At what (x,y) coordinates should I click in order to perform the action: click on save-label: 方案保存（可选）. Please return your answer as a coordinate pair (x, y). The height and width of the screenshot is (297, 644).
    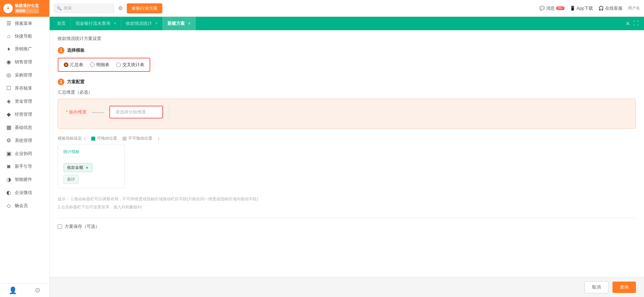
    Looking at the image, I should click on (82, 227).